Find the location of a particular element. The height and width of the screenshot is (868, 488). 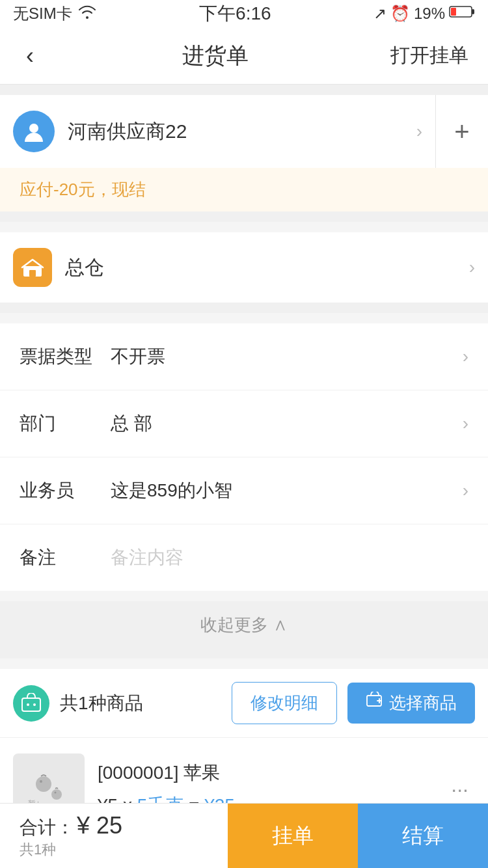

department-chevron-icon: › is located at coordinates (466, 424).